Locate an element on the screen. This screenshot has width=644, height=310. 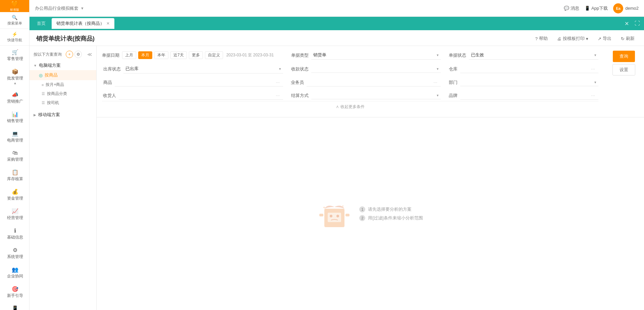
app-download-btn: 📱 App下载 is located at coordinates (596, 8).